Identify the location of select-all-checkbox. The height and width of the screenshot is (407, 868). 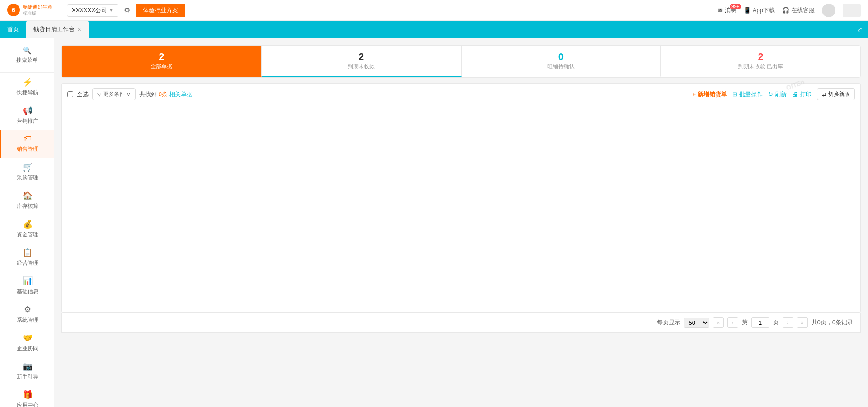
(71, 94).